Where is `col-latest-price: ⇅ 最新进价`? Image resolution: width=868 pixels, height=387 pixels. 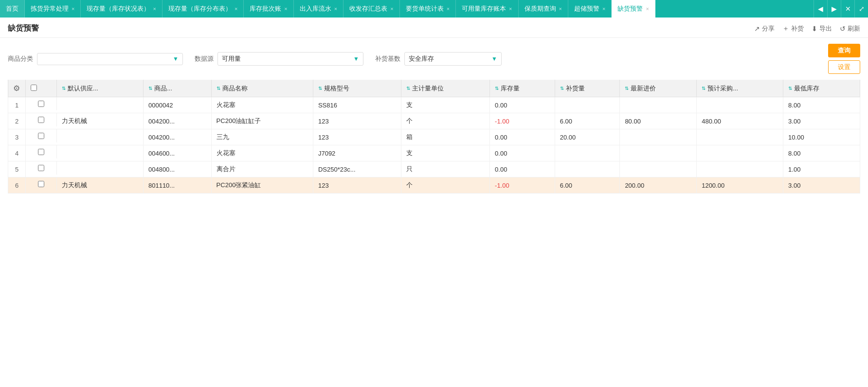
col-latest-price: ⇅ 最新进价 is located at coordinates (658, 88).